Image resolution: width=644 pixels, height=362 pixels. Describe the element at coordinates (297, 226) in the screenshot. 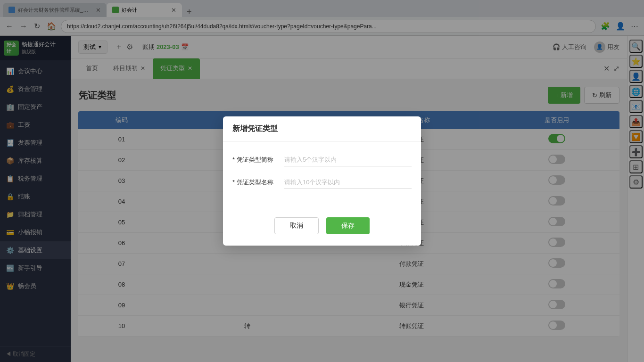

I see `cancel-button: 取消` at that location.